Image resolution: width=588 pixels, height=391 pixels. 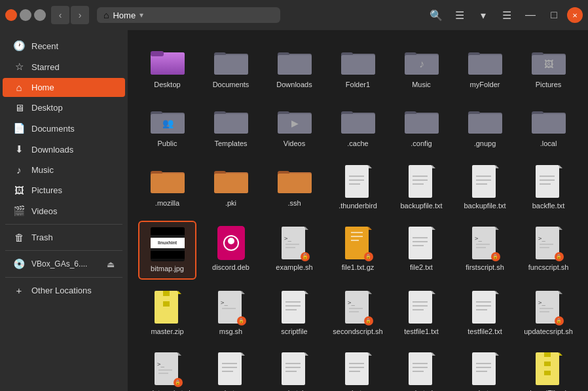 I want to click on location-text: Home, so click(x=124, y=16).